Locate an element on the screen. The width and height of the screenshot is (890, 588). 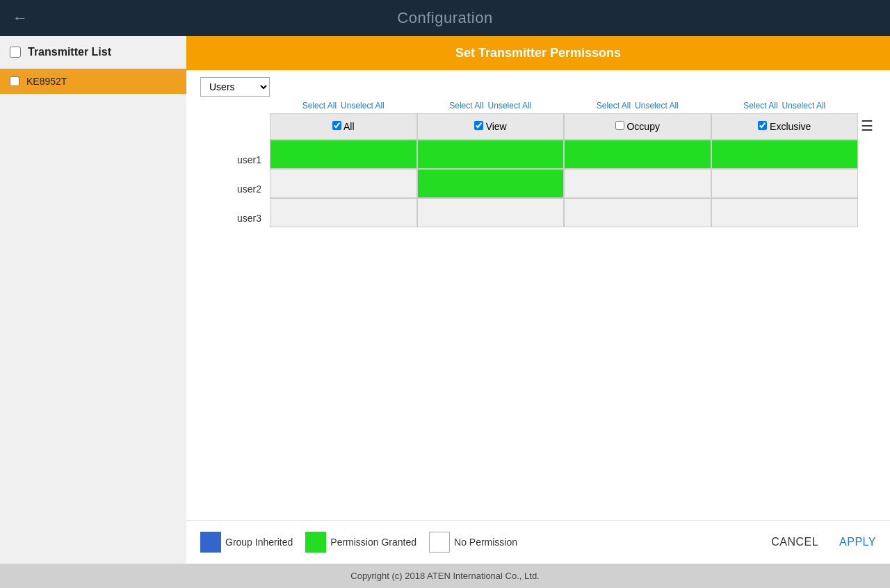
view-select-all-btn: Select All is located at coordinates (466, 106).